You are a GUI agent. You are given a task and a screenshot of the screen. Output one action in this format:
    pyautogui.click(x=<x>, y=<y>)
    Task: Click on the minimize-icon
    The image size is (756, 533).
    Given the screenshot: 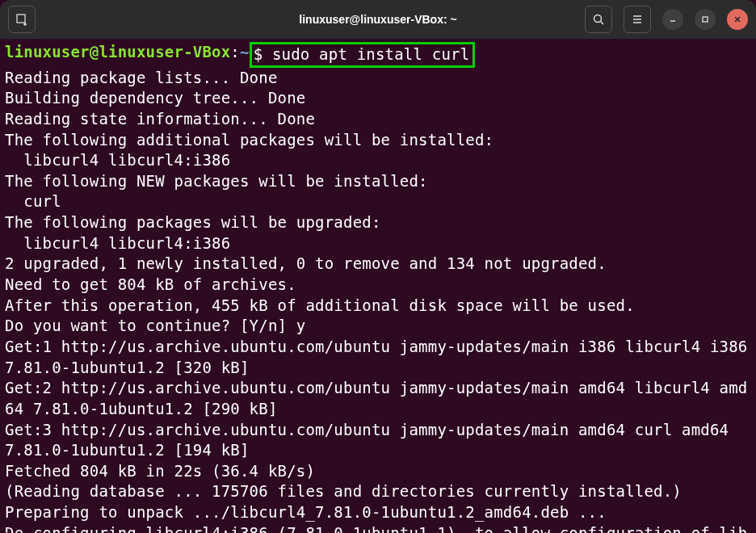 What is the action you would take?
    pyautogui.click(x=673, y=19)
    